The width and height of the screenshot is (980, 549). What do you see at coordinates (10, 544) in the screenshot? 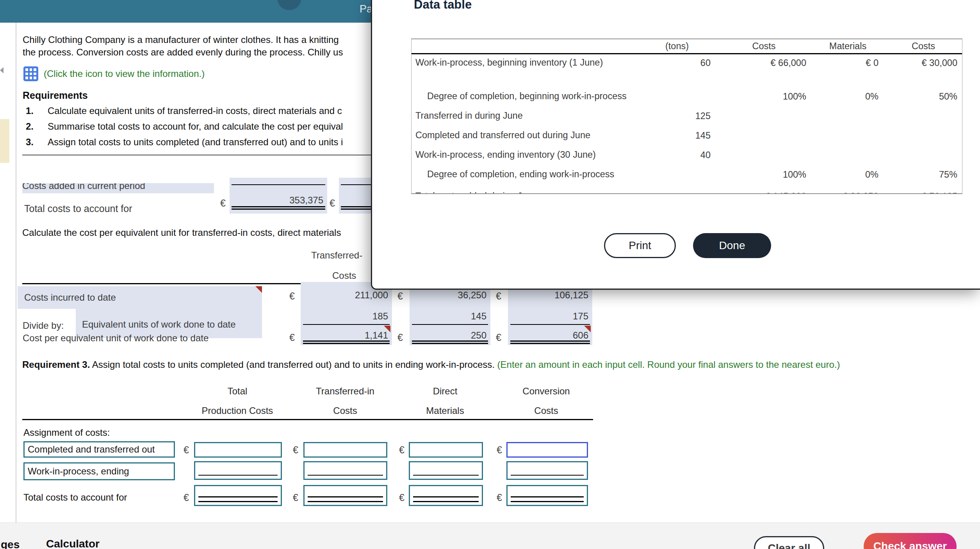
I see `pages-label-clipped: ges` at bounding box center [10, 544].